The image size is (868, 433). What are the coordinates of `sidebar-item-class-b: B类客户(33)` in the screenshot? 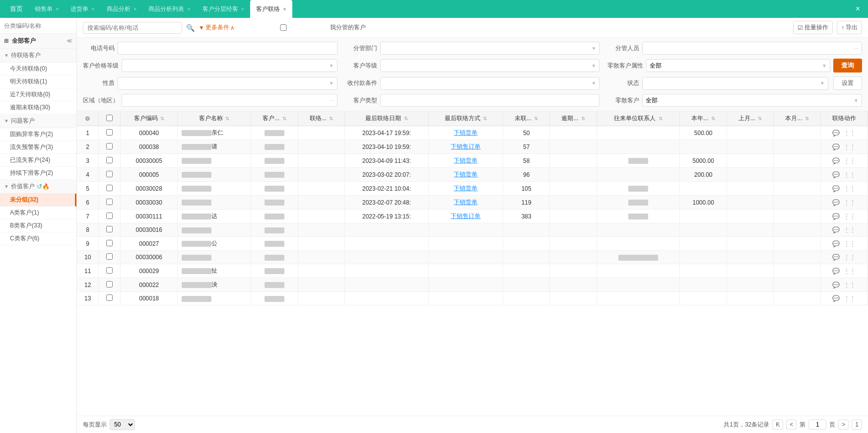 It's located at (38, 226).